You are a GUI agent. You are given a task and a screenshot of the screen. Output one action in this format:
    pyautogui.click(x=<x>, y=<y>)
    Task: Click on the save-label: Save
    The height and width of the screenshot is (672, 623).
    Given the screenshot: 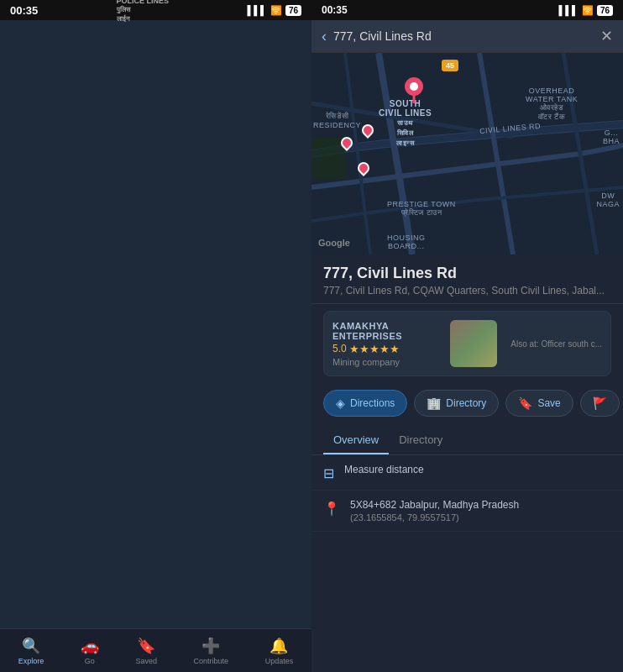 What is the action you would take?
    pyautogui.click(x=549, y=403)
    